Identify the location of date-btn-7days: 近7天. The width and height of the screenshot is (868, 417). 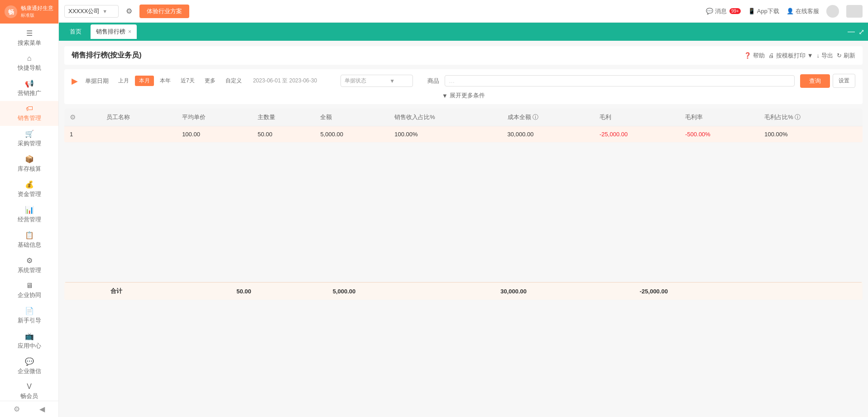
(187, 81).